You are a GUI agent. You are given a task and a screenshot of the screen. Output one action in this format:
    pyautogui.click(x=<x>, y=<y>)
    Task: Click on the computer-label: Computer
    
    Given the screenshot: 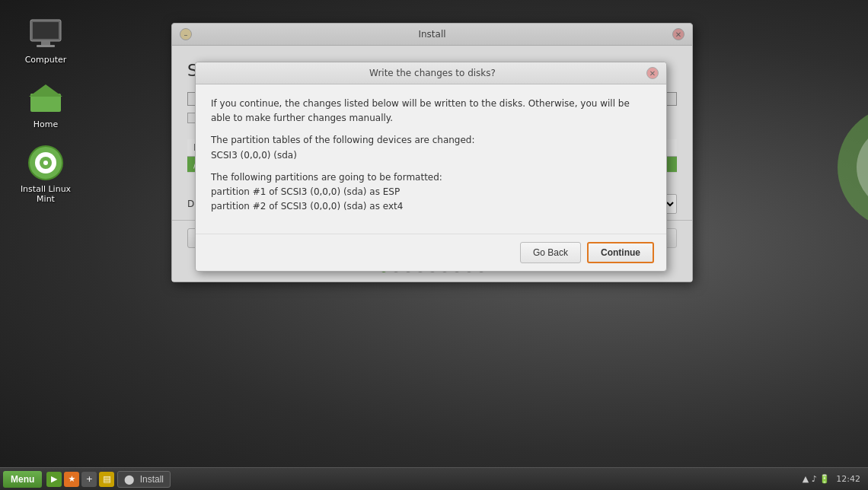 What is the action you would take?
    pyautogui.click(x=46, y=59)
    